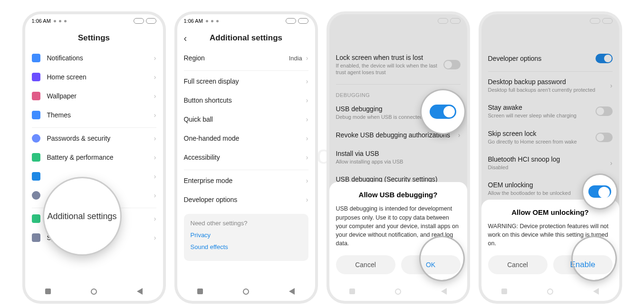 Image resolution: width=644 pixels, height=308 pixels. What do you see at coordinates (246, 200) in the screenshot?
I see `row-developer-options: Developer options›` at bounding box center [246, 200].